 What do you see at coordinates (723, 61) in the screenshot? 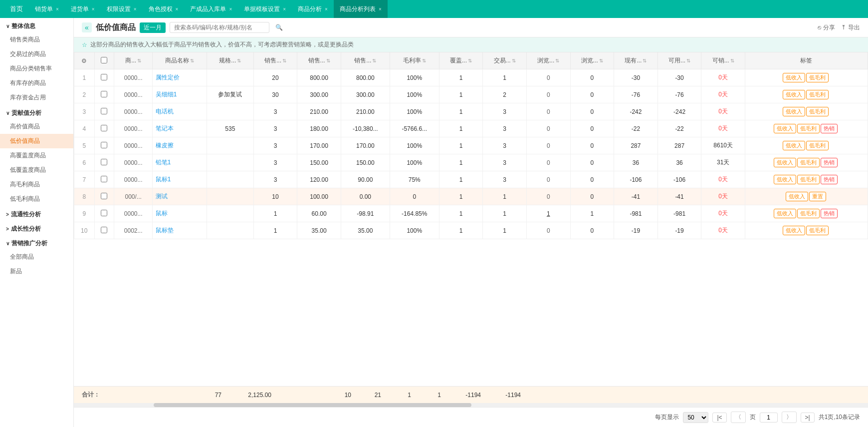
I see `col-sellable: 可销...⇅` at bounding box center [723, 61].